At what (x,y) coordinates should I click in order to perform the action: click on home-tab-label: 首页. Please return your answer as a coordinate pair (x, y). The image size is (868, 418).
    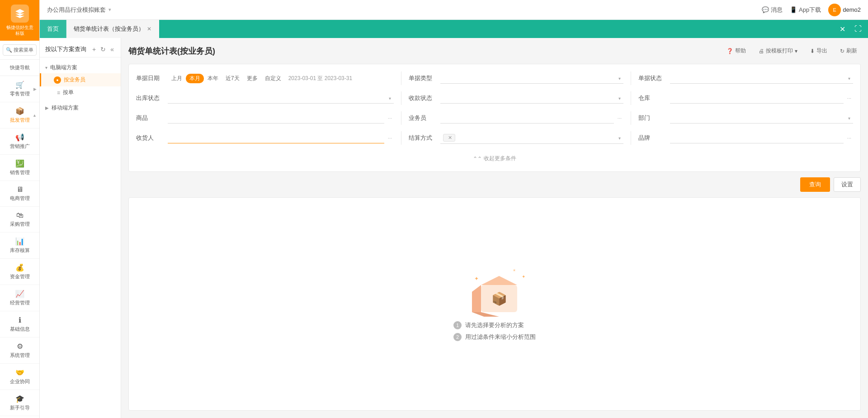
    Looking at the image, I should click on (53, 29).